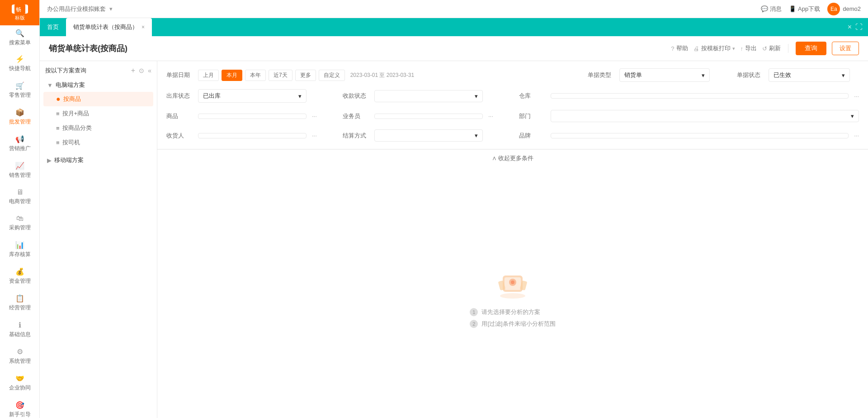  What do you see at coordinates (315, 116) in the screenshot?
I see `product-dots-btn: ···` at bounding box center [315, 116].